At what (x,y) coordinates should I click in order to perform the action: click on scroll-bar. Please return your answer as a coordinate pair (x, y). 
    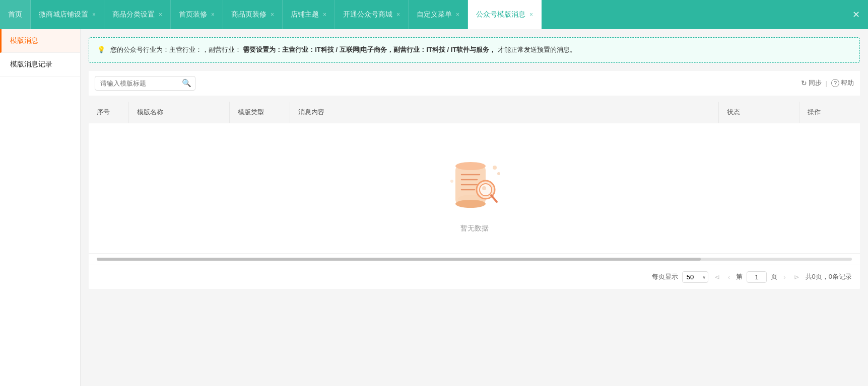
    Looking at the image, I should click on (475, 259).